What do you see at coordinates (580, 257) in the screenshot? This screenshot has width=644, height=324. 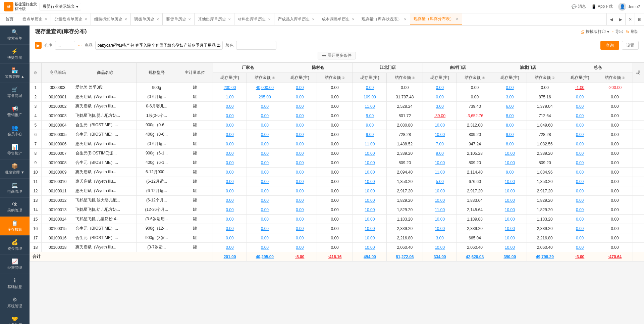 I see `total-total-qty: -3.00` at bounding box center [580, 257].